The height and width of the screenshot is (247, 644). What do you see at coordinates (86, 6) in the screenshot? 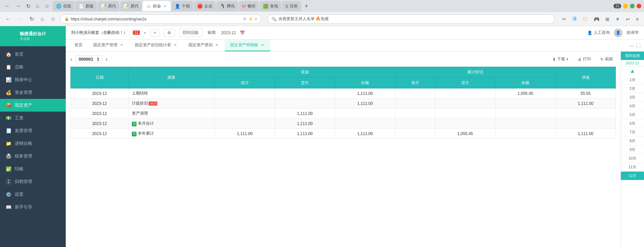
I see `tab-xinban: 📄 新版` at bounding box center [86, 6].